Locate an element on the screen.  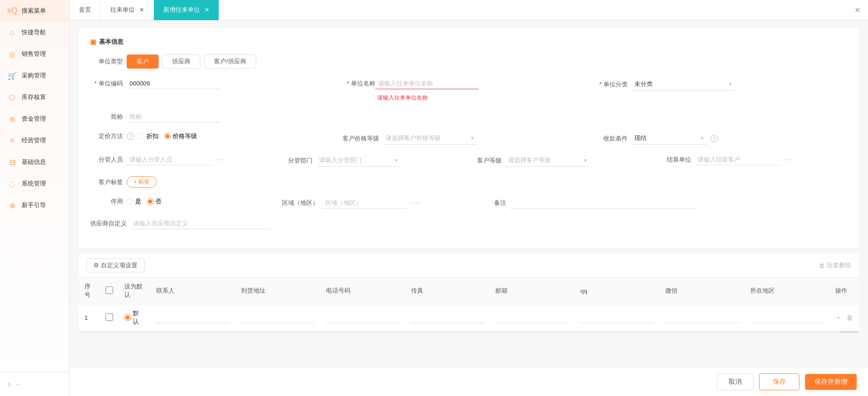
col-action: 操作 is located at coordinates (844, 291).